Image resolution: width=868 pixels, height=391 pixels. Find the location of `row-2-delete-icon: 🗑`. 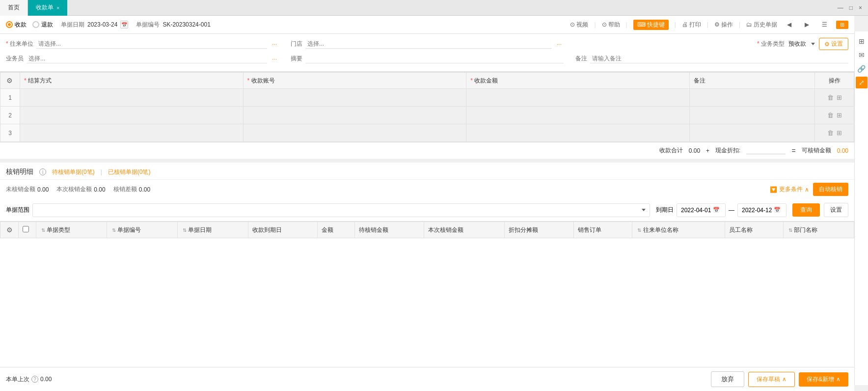

row-2-delete-icon: 🗑 is located at coordinates (831, 115).